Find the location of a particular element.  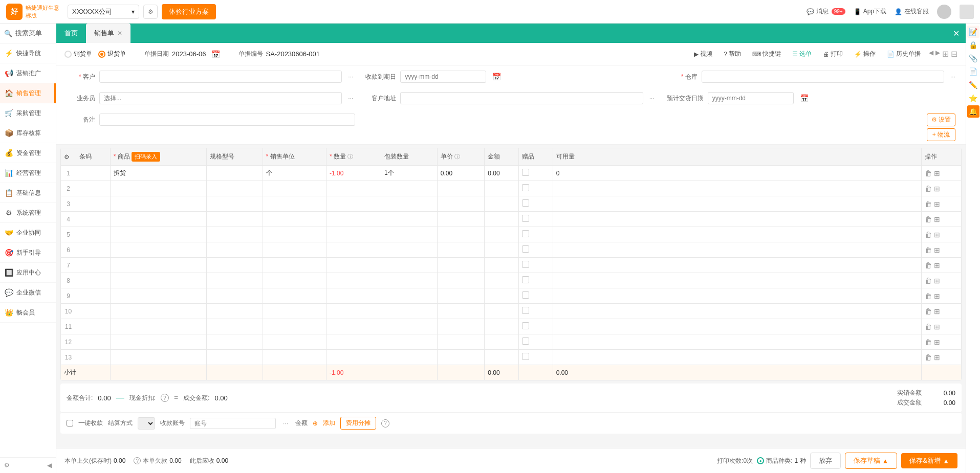

right-sidebar-doc-icon: 📄 is located at coordinates (973, 72).